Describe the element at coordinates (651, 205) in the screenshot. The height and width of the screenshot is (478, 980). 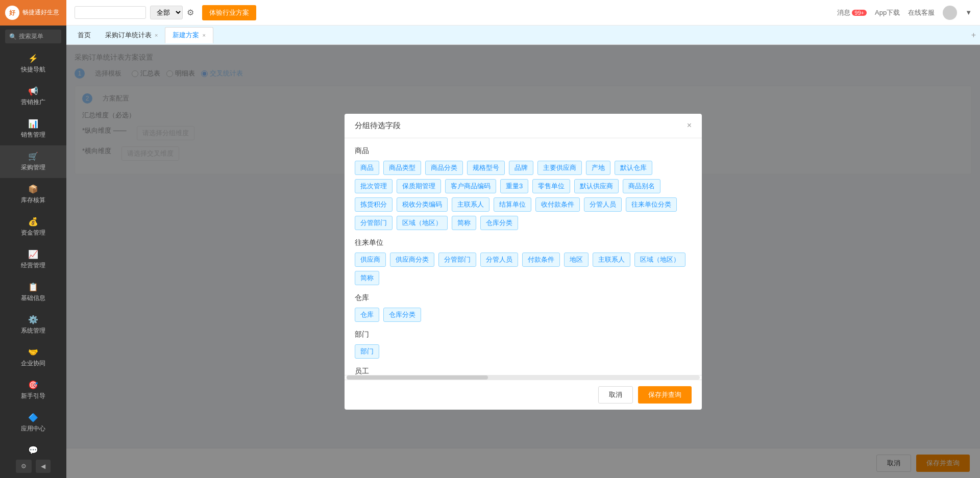
I see `field-tag-partner-category: 往来单位分类` at that location.